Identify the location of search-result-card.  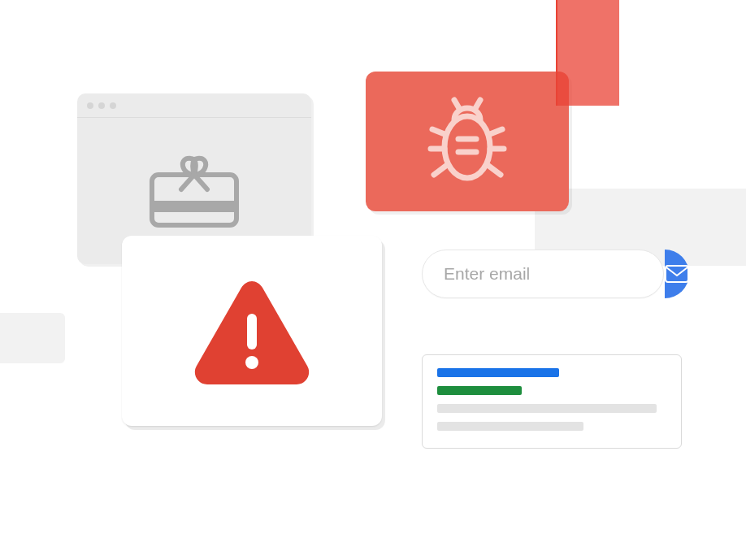
(552, 402).